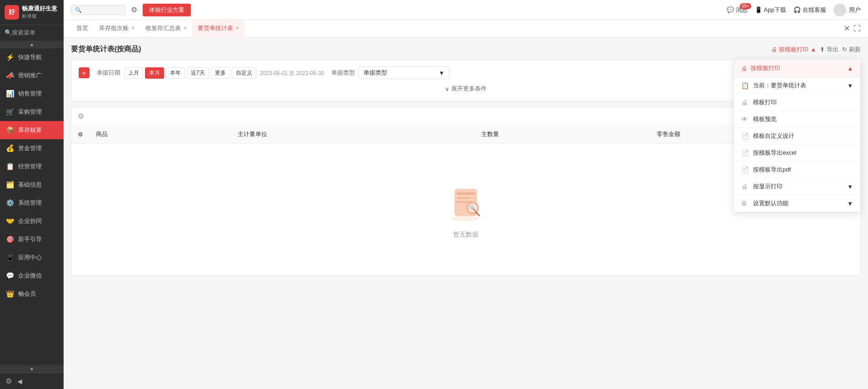  Describe the element at coordinates (850, 68) in the screenshot. I see `print-dropdown-close-icon: ▲` at that location.